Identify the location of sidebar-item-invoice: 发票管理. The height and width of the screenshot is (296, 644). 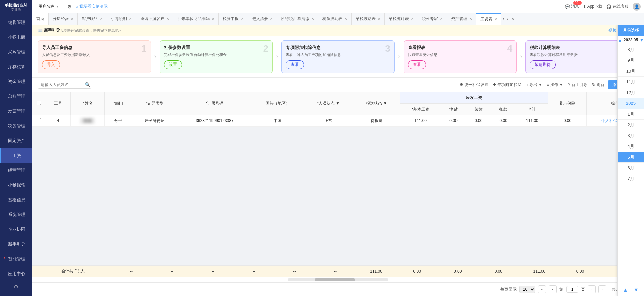
(16, 111).